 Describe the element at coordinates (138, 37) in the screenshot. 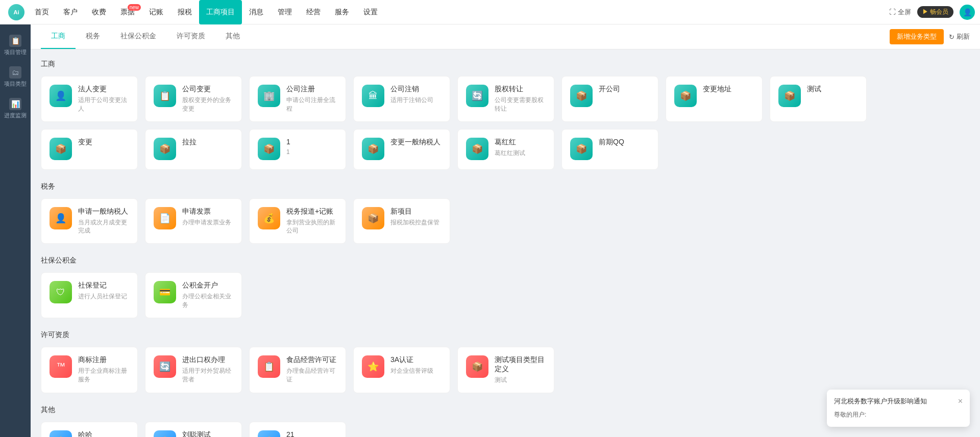

I see `tab-社保公积金: 社保公积金` at that location.